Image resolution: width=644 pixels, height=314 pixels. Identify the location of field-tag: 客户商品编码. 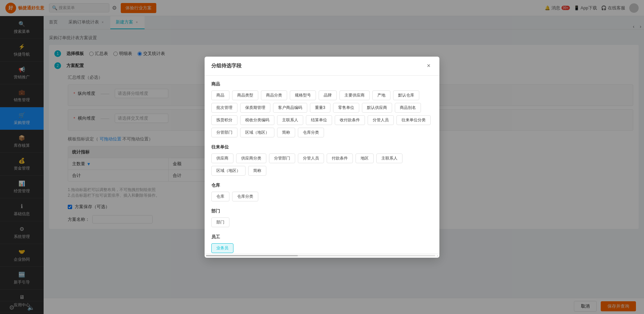
(290, 108).